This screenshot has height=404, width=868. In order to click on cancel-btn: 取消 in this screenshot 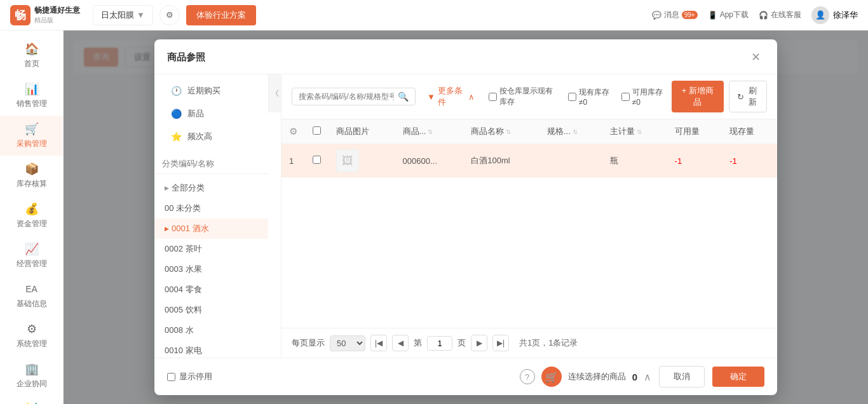, I will do `click(682, 377)`.